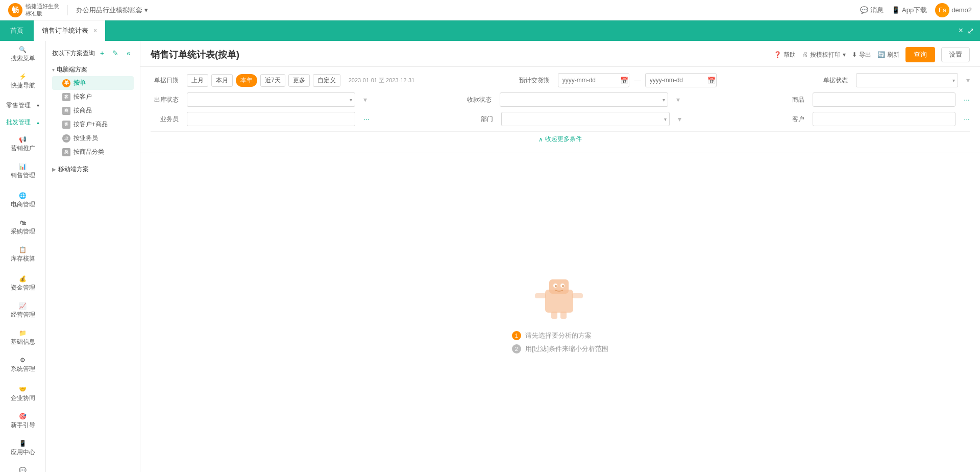  What do you see at coordinates (805, 55) in the screenshot?
I see `print-icon: 🖨` at bounding box center [805, 55].